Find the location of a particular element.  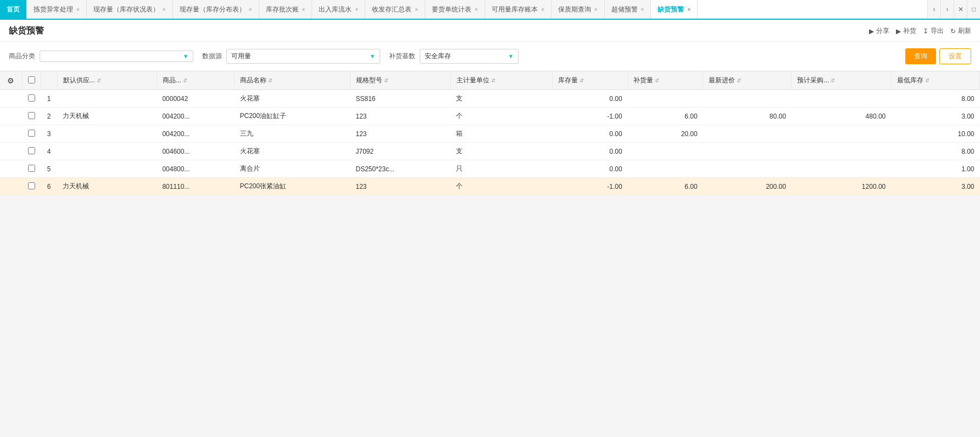

tab-item-10: 超储预警× is located at coordinates (628, 10).